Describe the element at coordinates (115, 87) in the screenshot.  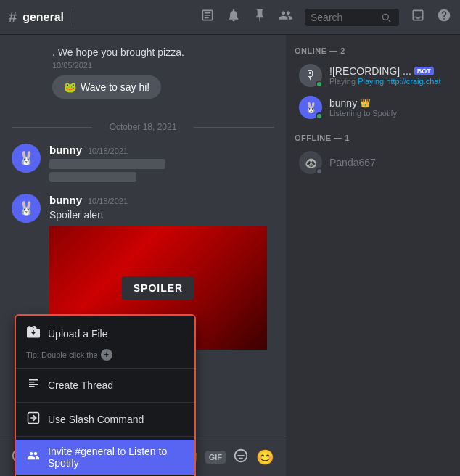
I see `wave-label: Wave to say hi!` at that location.